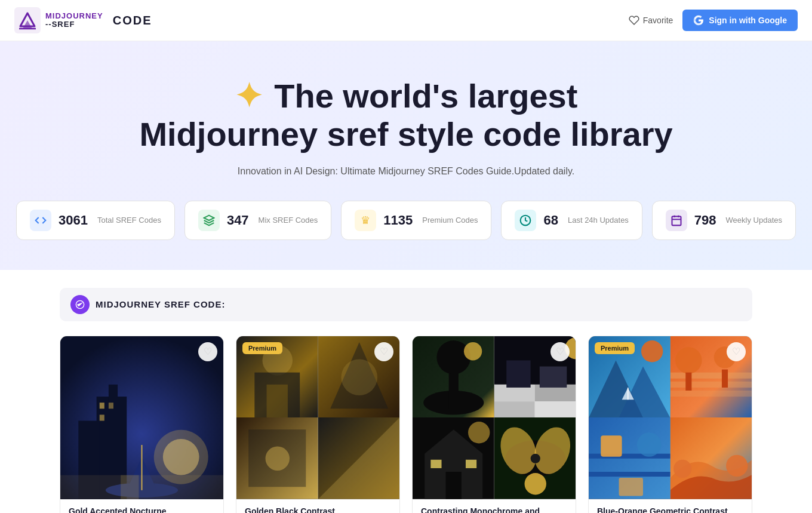 Image resolution: width=812 pixels, height=513 pixels. What do you see at coordinates (406, 116) in the screenshot?
I see `hero-title: ✦ The world's largest Midjourney sref st…` at bounding box center [406, 116].